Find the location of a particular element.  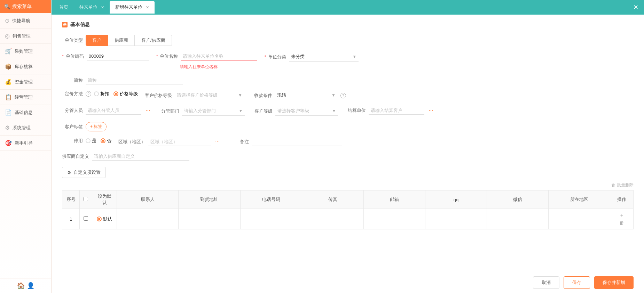

newbie-icon: 🎯 is located at coordinates (8, 143).